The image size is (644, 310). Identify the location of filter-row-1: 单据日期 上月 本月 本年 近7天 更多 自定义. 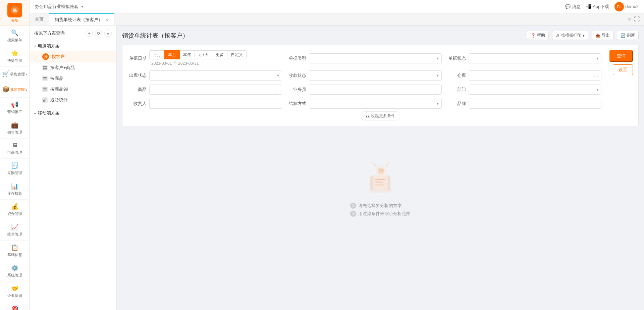
(365, 58).